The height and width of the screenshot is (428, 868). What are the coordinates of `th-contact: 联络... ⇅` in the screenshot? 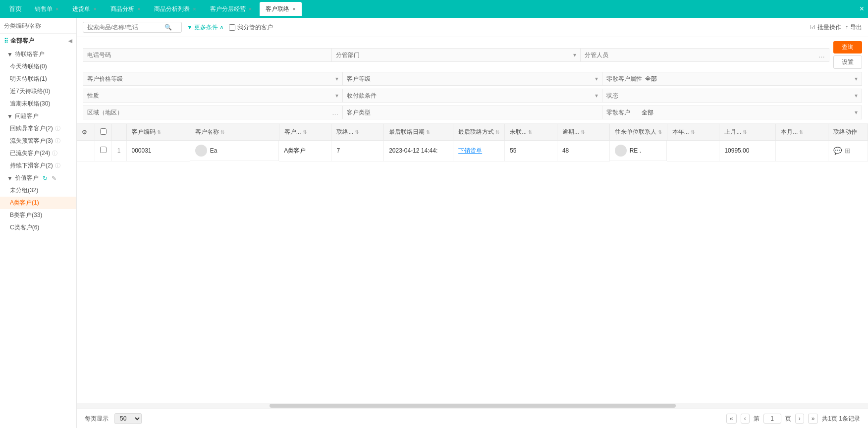 It's located at (358, 132).